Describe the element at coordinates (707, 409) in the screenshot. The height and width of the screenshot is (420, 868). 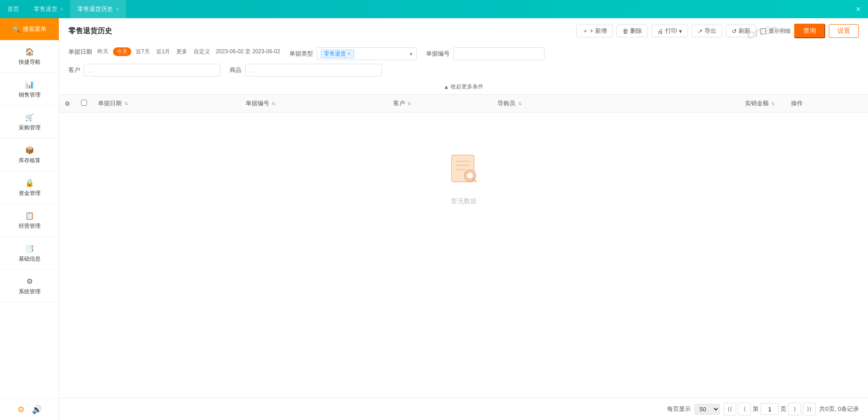
I see `per-page-select: 50 10 20 100` at that location.